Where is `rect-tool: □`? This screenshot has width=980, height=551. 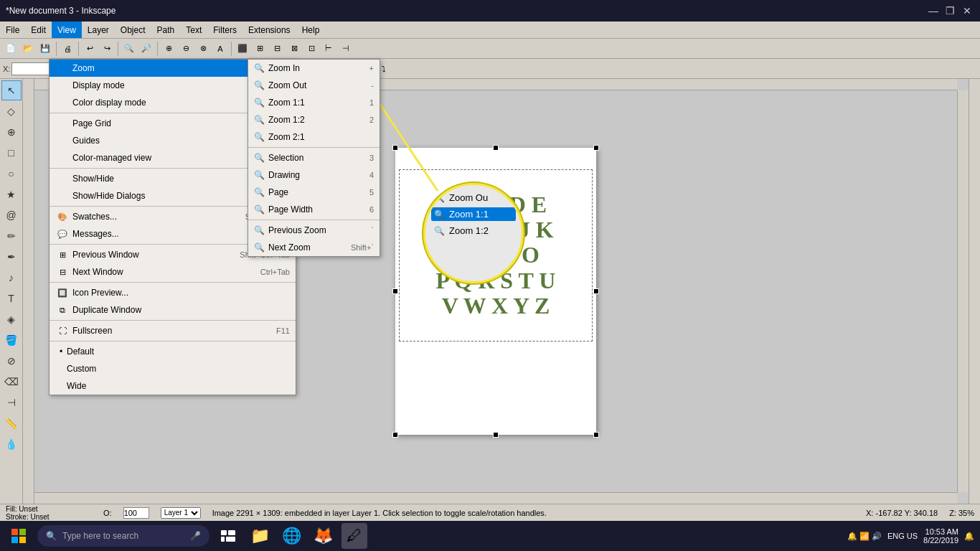
rect-tool: □ is located at coordinates (11, 153).